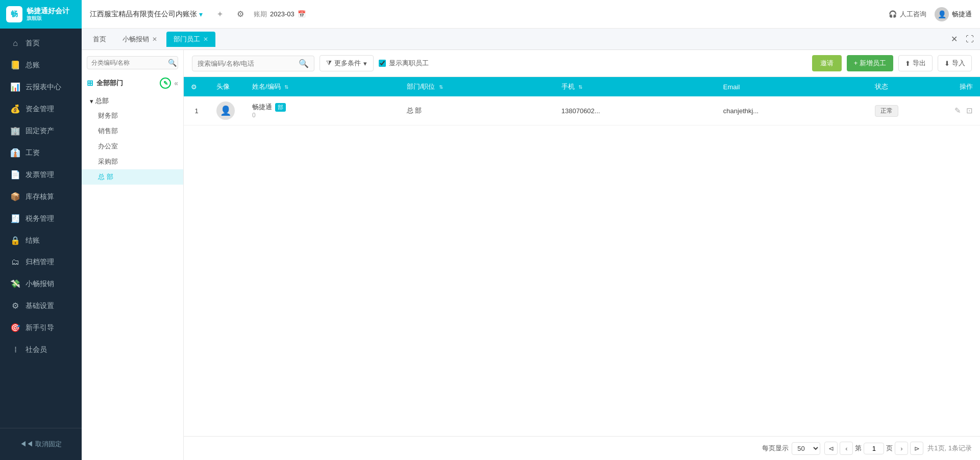 The image size is (980, 460). What do you see at coordinates (347, 63) in the screenshot?
I see `filter-button: ⧩ 更多条件 ▾` at bounding box center [347, 63].